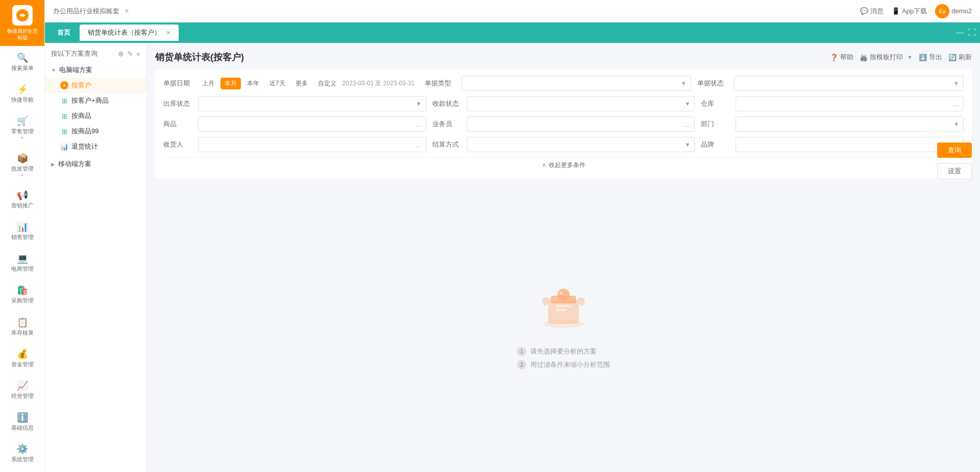  I want to click on settlement-arrow-icon: ▼, so click(687, 145).